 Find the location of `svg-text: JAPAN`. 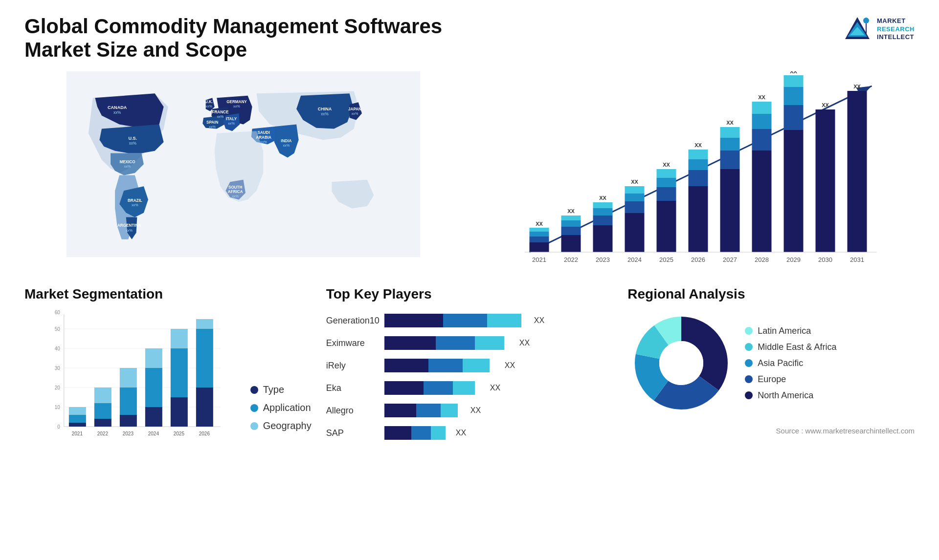

svg-text: JAPAN is located at coordinates (355, 109).